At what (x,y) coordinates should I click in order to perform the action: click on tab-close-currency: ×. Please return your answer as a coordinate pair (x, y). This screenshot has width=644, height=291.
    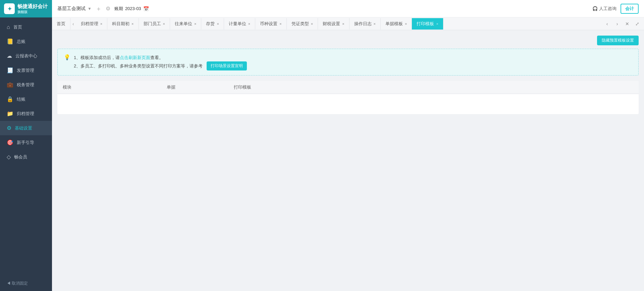
    Looking at the image, I should click on (280, 24).